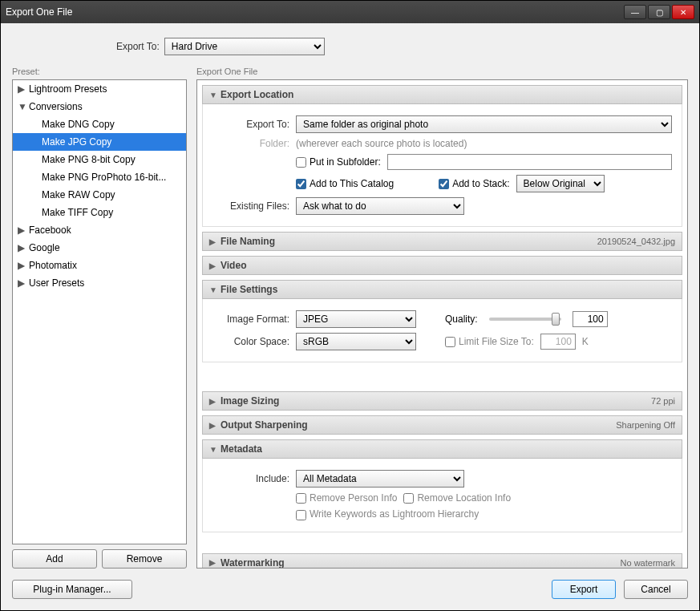  What do you see at coordinates (637, 241) in the screenshot?
I see `file-naming-summary: 20190524_0432.jpg` at bounding box center [637, 241].